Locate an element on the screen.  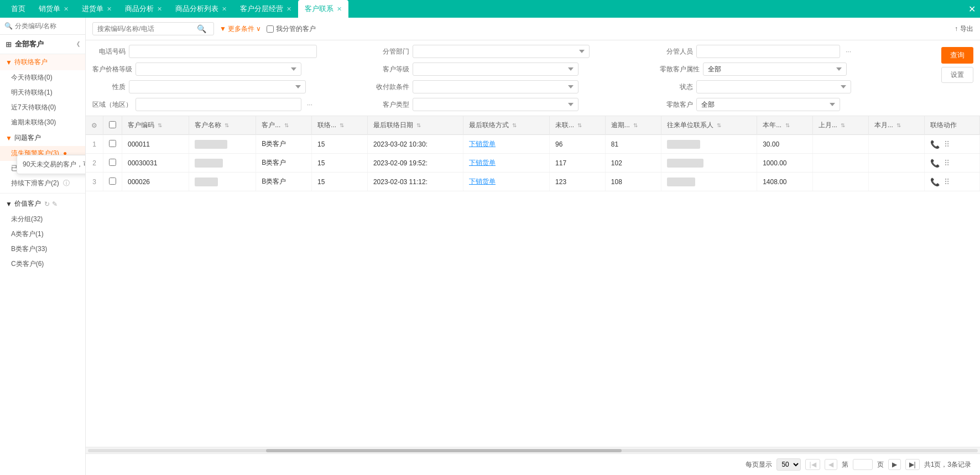
zero-retail-select: 全部 is located at coordinates (768, 105).